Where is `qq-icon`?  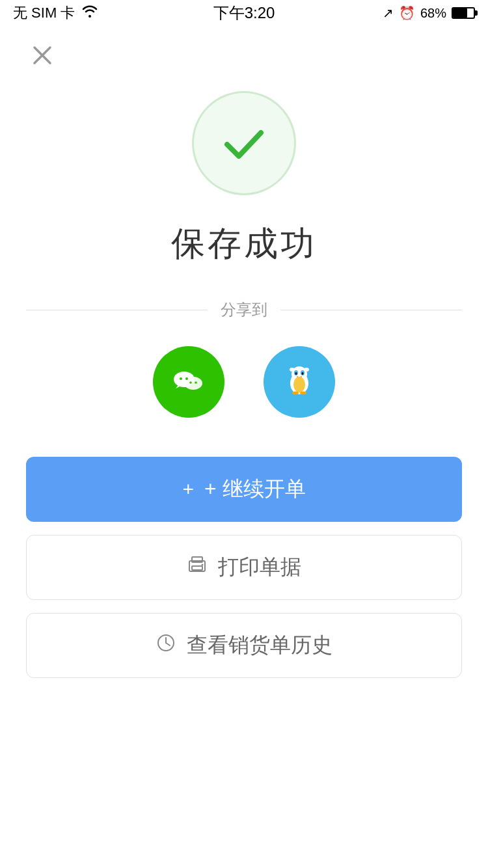 qq-icon is located at coordinates (299, 382).